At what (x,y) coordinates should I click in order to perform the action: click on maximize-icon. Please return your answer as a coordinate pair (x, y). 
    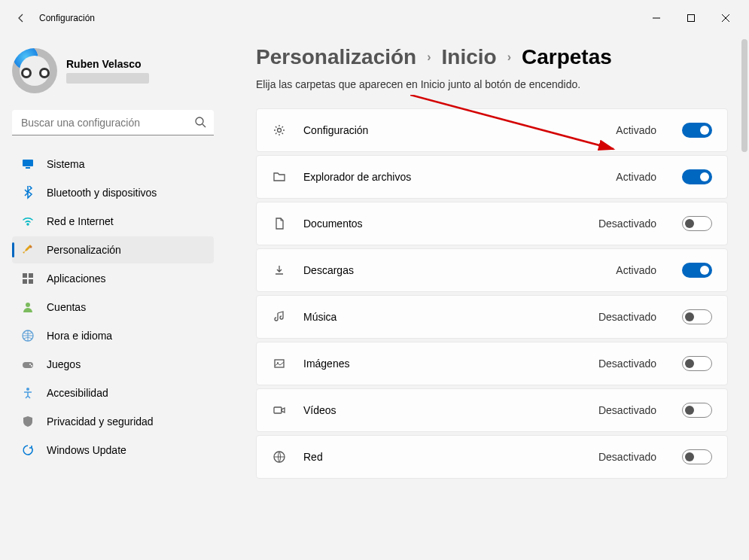
    Looking at the image, I should click on (691, 18).